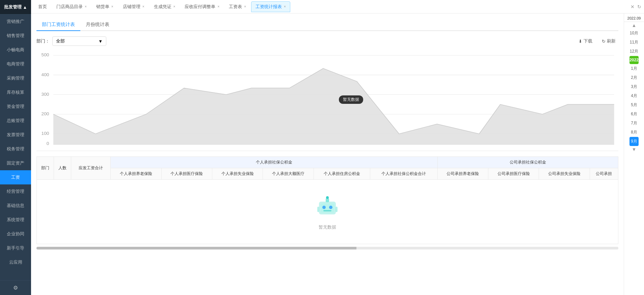  I want to click on tab-close-应收应付调整单: ×, so click(218, 7).